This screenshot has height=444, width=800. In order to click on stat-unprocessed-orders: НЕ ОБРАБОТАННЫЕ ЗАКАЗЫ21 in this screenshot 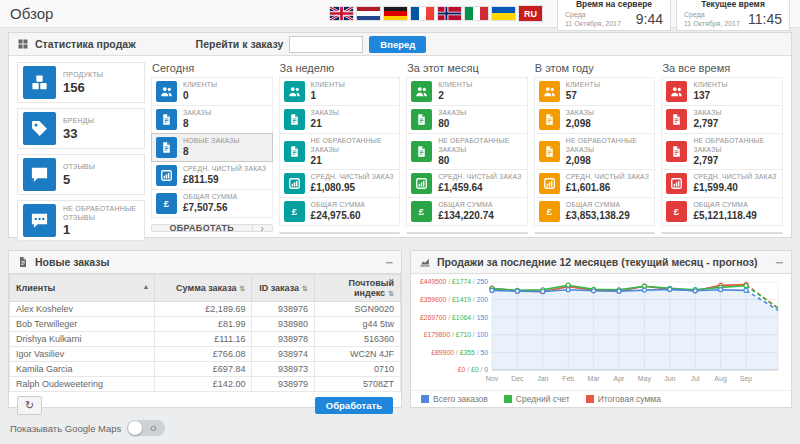, I will do `click(340, 152)`.